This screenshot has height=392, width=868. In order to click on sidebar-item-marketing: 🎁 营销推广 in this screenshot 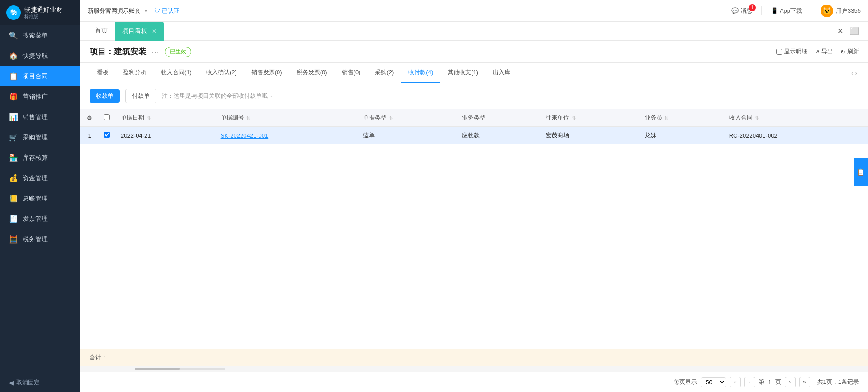, I will do `click(40, 97)`.